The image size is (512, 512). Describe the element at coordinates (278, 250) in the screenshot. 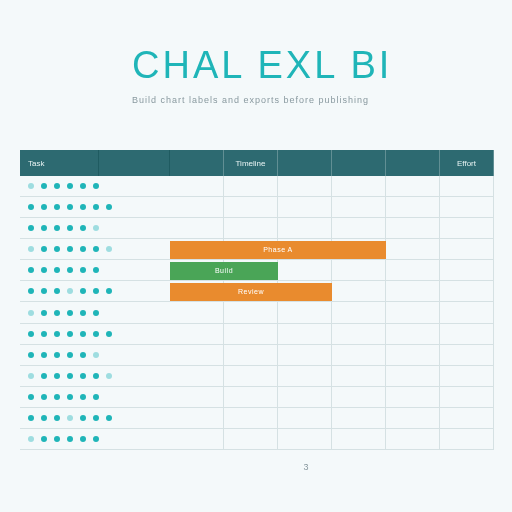

I see `gantt-bar: Phase A` at that location.